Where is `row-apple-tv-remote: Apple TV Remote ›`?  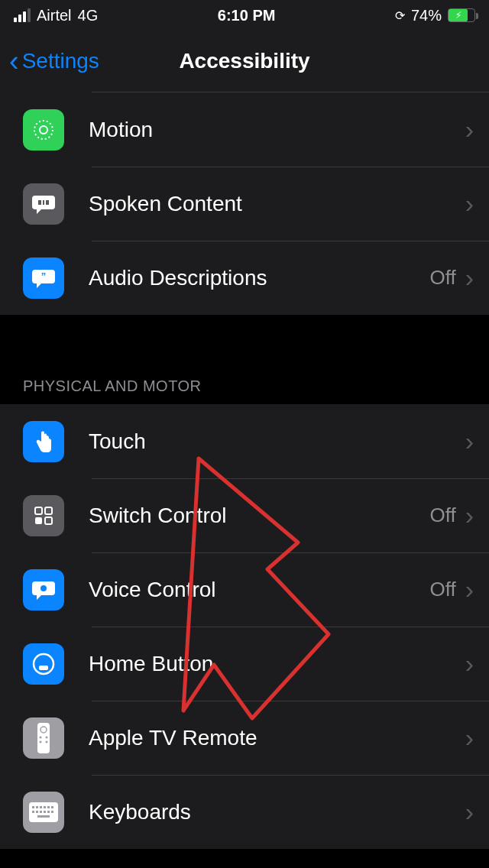
row-apple-tv-remote: Apple TV Remote › is located at coordinates (244, 738).